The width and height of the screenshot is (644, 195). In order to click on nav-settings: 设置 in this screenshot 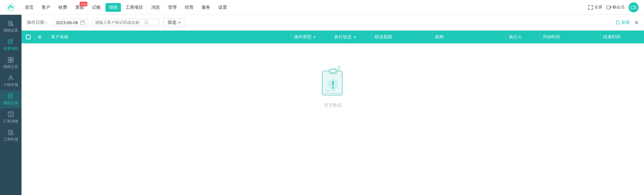, I will do `click(223, 7)`.